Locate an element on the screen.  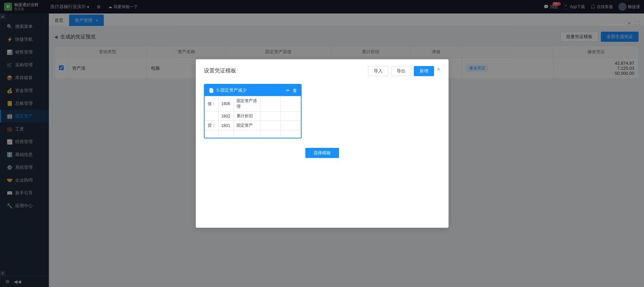
template-entry-row: 借： 1606 固定资产清理 is located at coordinates (253, 104).